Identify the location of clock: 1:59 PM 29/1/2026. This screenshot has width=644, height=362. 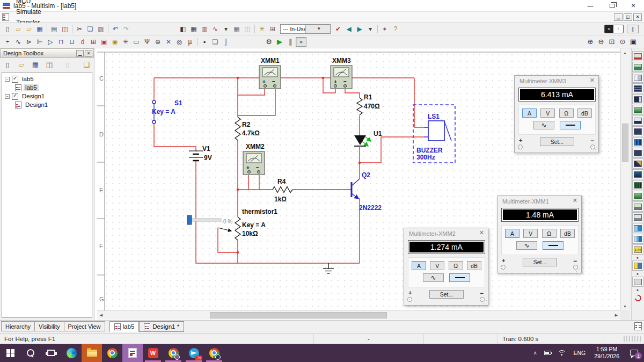
(606, 353).